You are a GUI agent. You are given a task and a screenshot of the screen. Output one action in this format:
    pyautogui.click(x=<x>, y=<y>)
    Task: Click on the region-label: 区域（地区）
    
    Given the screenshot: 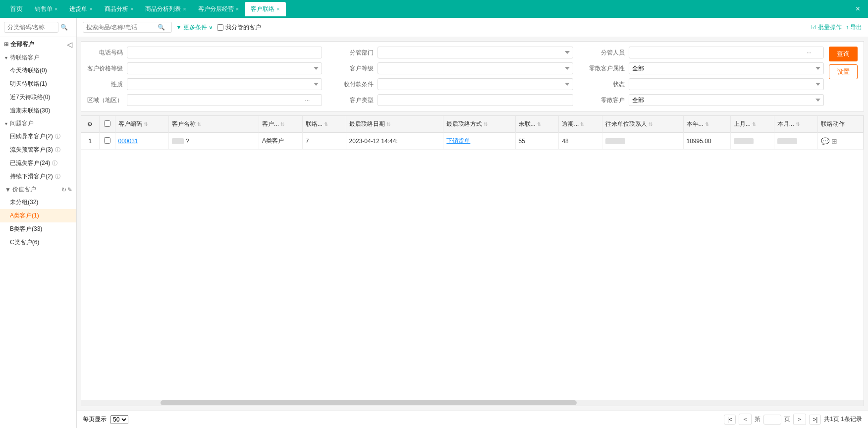 What is the action you would take?
    pyautogui.click(x=107, y=100)
    